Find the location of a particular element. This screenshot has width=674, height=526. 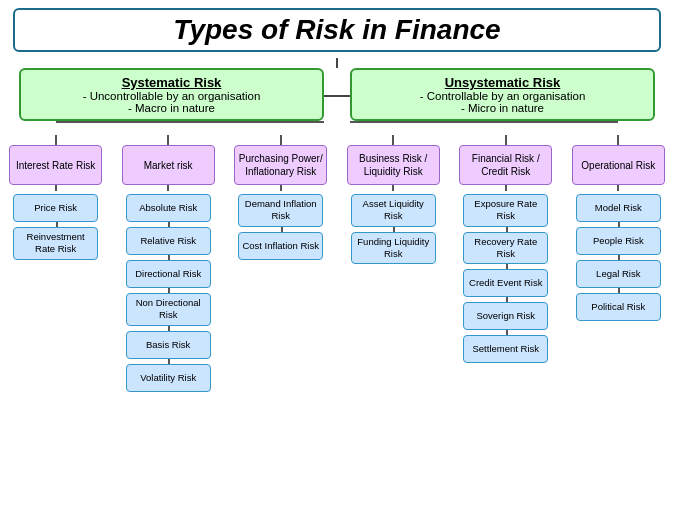

leaf-model-risk: Model Risk is located at coordinates (618, 208).